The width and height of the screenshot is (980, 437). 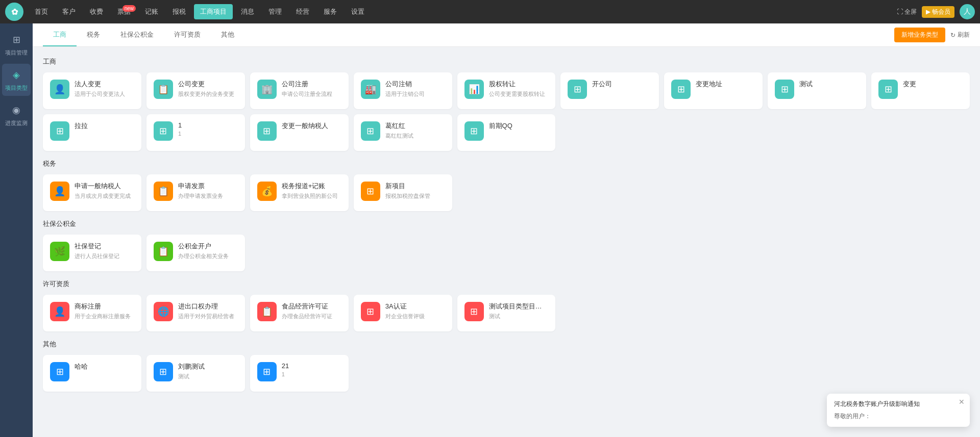 I want to click on card-import-export: 🌐 进出口权办理 适用于对外贸易经营者, so click(x=196, y=313).